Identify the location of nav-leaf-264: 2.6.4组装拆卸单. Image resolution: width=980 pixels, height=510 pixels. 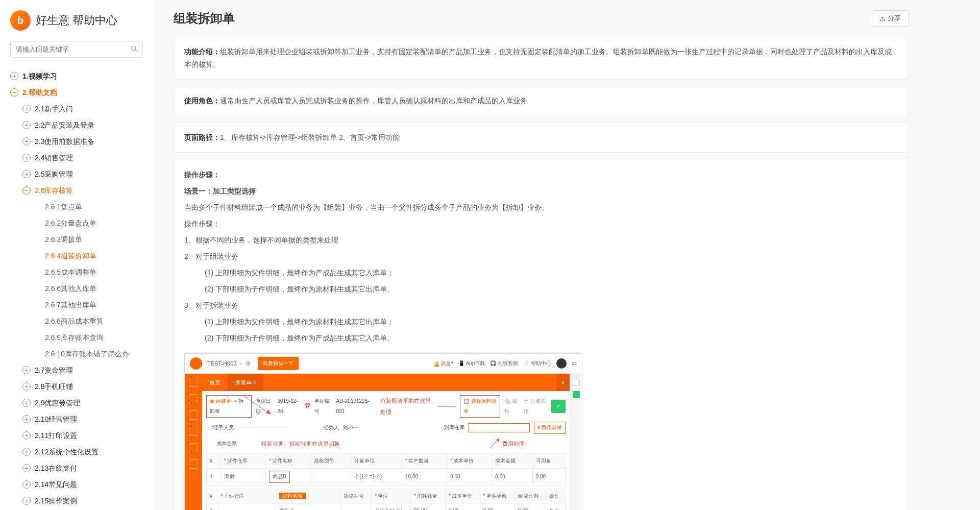
(94, 256).